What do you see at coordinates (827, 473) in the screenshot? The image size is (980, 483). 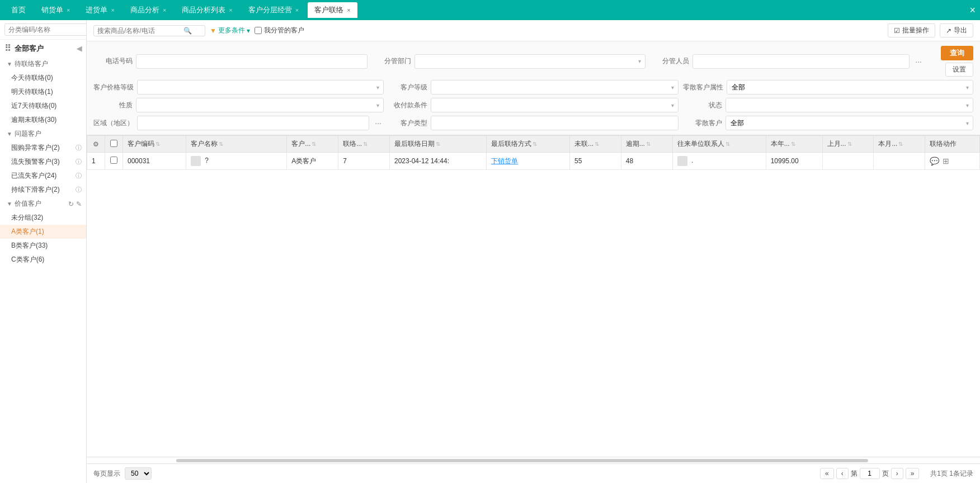 I see `first-page-button: «` at bounding box center [827, 473].